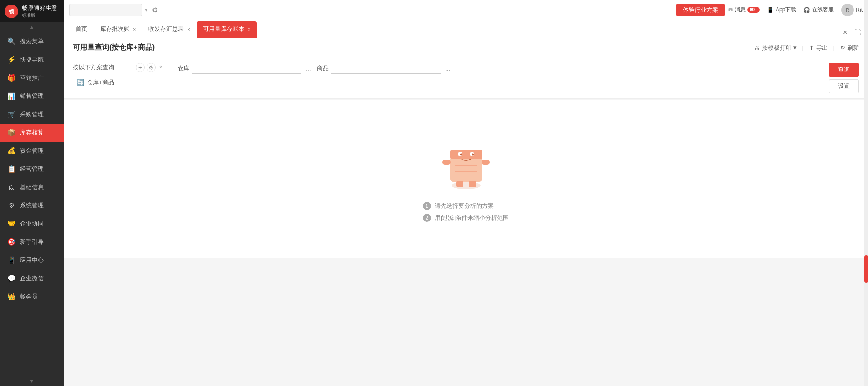 The image size is (868, 386). Describe the element at coordinates (466, 164) in the screenshot. I see `empty-illustration` at that location.